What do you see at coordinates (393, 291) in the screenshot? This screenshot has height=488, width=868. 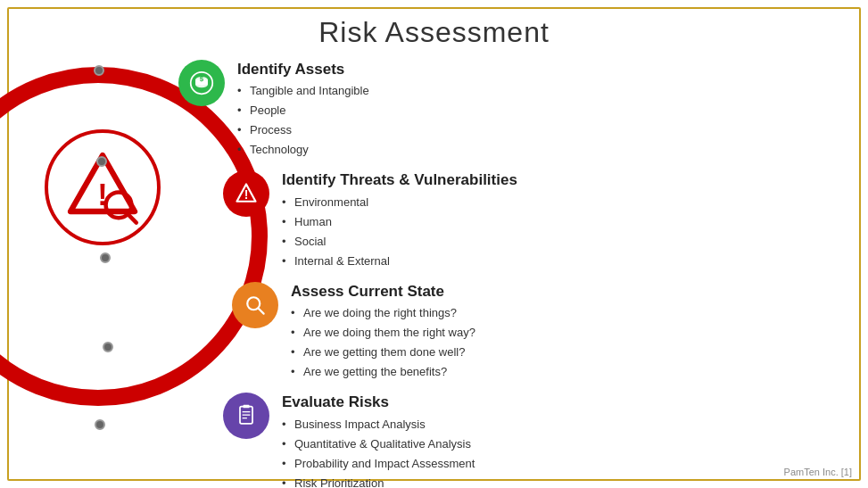 I see `step-3-label: Assess Current State` at bounding box center [393, 291].